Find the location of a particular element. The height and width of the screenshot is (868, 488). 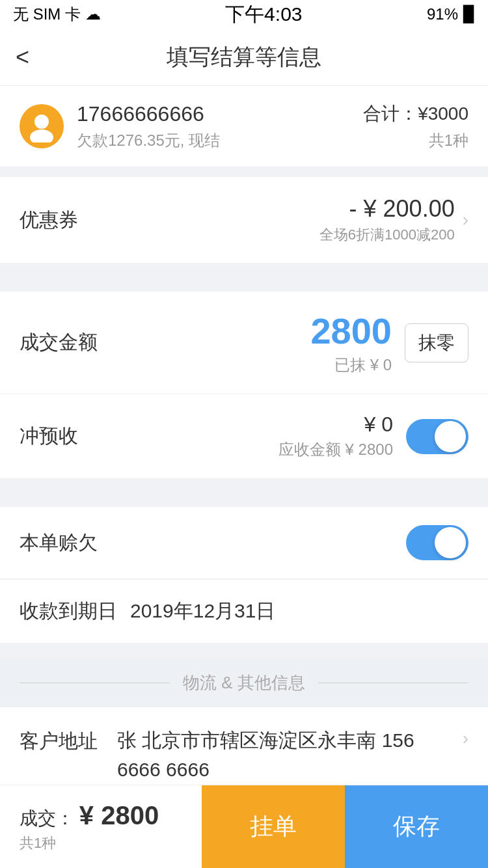

prereceive-label: 冲预收 is located at coordinates (49, 436).